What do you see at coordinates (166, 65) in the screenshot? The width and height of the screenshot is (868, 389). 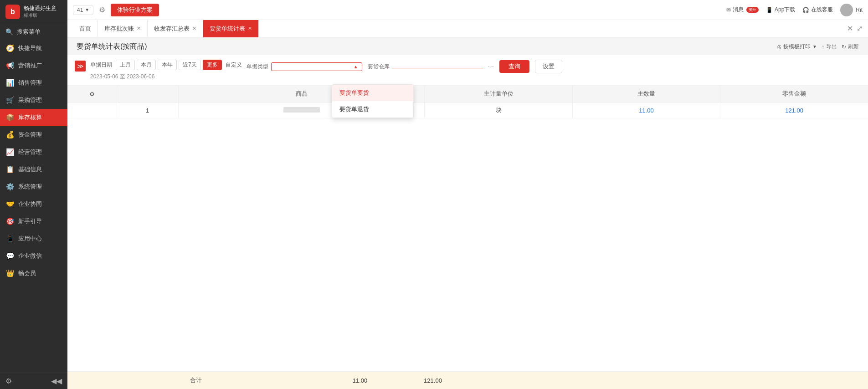 I see `filter-date-buttons: 单据日期 上月 本月 本年 近7天 更多 自定义` at bounding box center [166, 65].